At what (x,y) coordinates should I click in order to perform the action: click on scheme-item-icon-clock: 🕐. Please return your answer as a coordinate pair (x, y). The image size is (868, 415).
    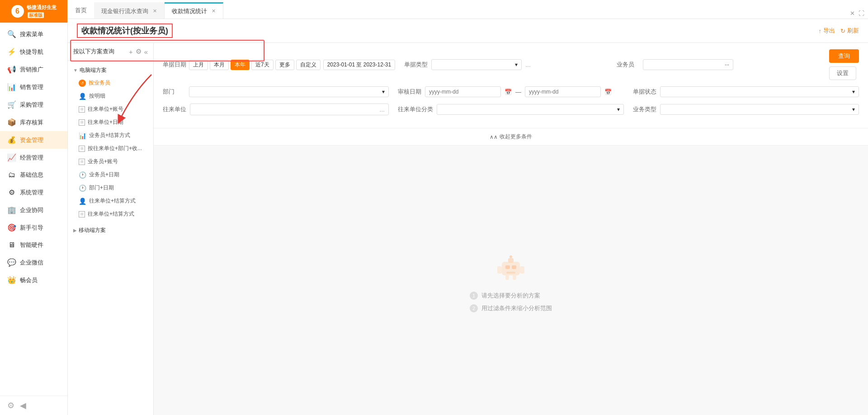
    Looking at the image, I should click on (82, 175).